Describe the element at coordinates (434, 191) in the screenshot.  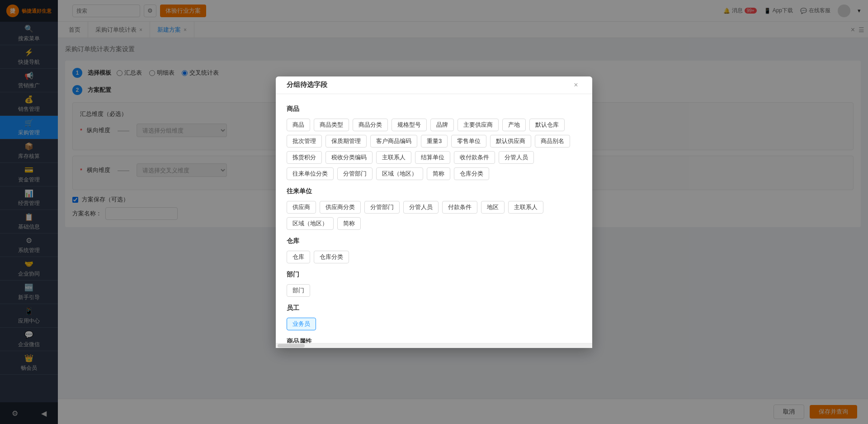
I see `section-title-partner: 往来单位` at that location.